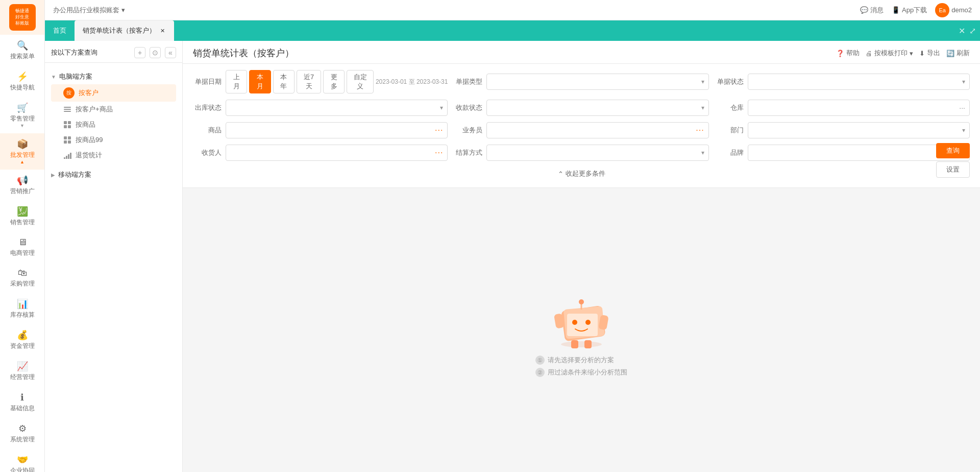 The height and width of the screenshot is (472, 980). Describe the element at coordinates (321, 130) in the screenshot. I see `product-filter-cell: 商品 ···` at that location.